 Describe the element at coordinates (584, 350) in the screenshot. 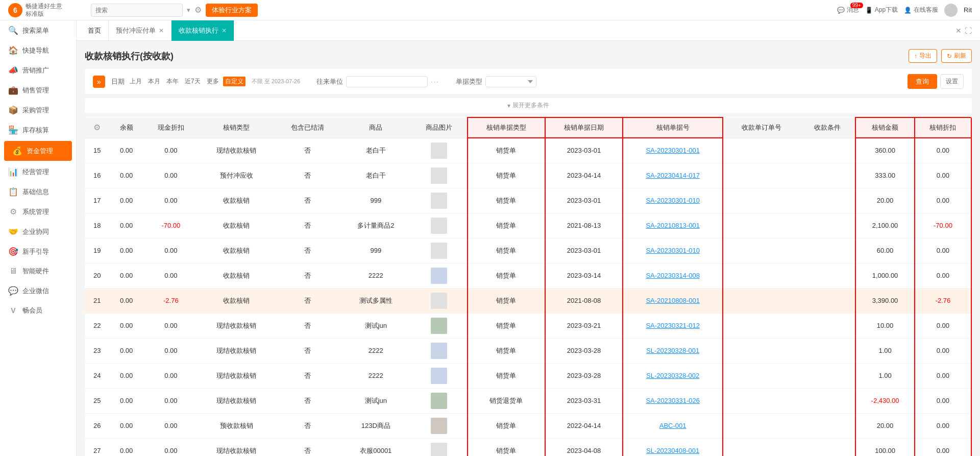

I see `cell-verify-bill-date: 2023-03-28` at that location.